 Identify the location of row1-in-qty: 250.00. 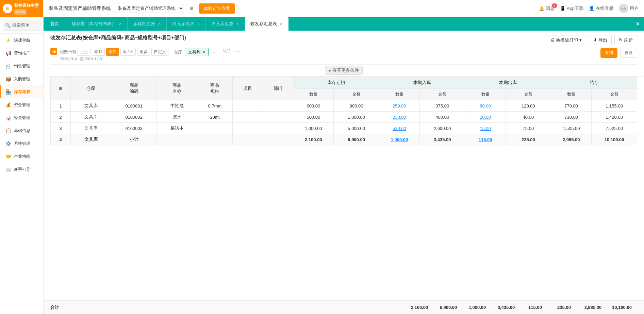
(399, 106).